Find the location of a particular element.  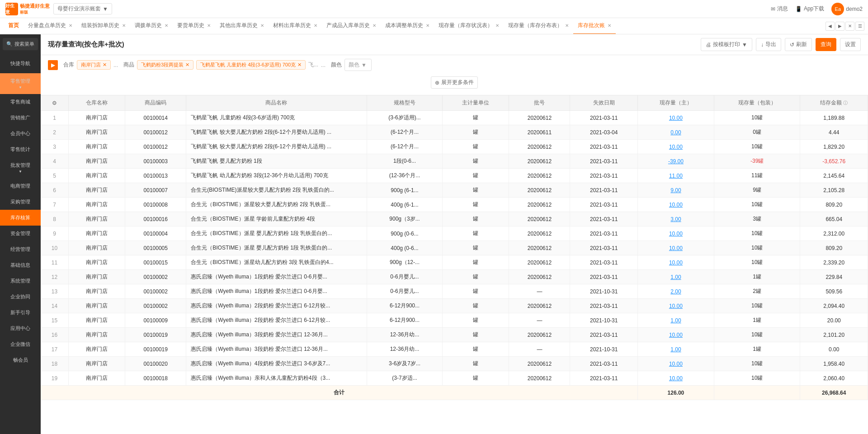

sidebar-item-wholesale: 批发管理 ▼ is located at coordinates (20, 168).